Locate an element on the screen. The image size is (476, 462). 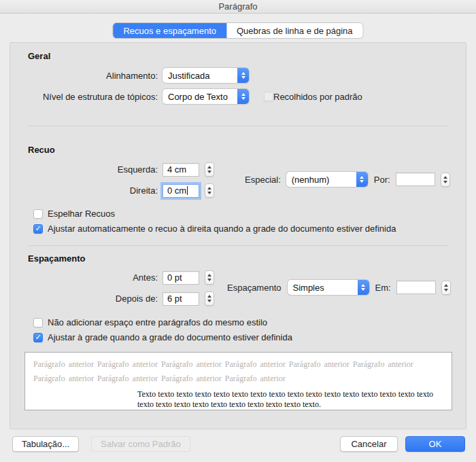
direita-stepper is located at coordinates (209, 190).